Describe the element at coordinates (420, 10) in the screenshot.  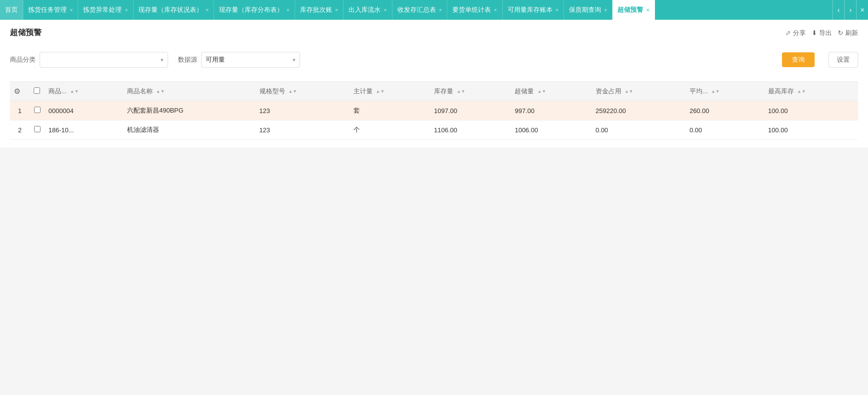
I see `nav-tab-collect-summary: 收发存汇总表 ×` at that location.